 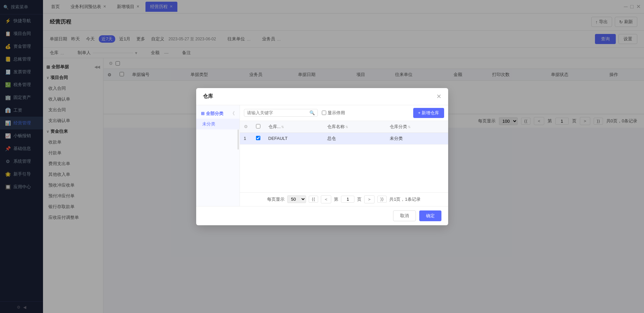 I want to click on modal-header-checkbox, so click(x=258, y=126).